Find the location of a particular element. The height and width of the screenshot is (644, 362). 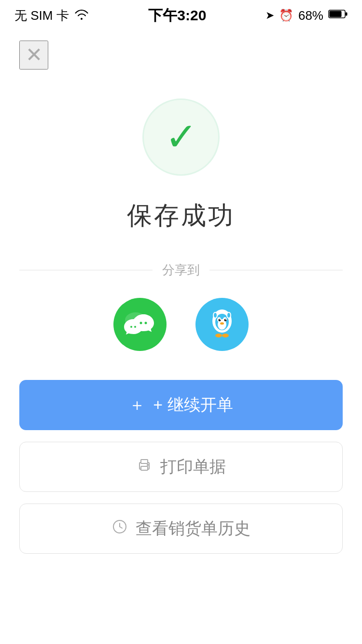

success-title: 保存成功 is located at coordinates (181, 216).